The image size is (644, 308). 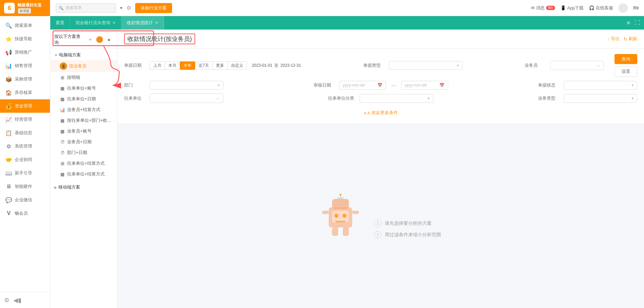 I want to click on sidebar-item-basic-info: 📋 基础信息, so click(x=25, y=133).